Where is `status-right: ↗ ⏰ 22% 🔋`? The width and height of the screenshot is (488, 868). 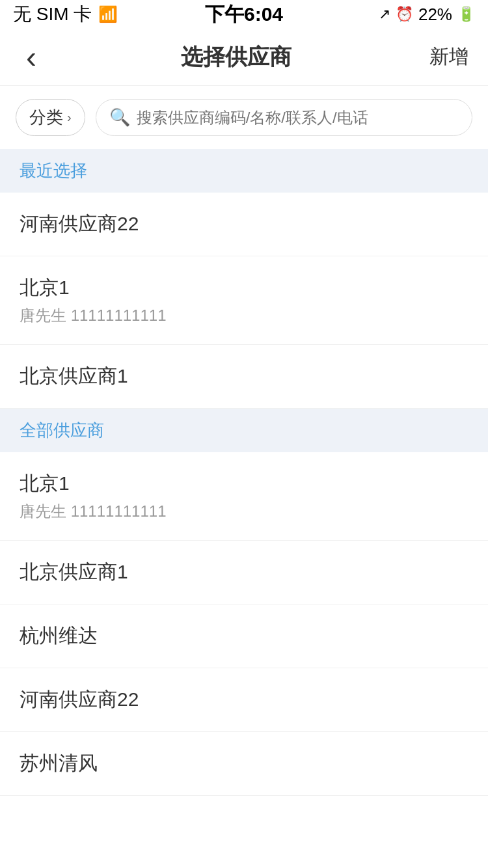
status-right: ↗ ⏰ 22% 🔋 is located at coordinates (427, 14).